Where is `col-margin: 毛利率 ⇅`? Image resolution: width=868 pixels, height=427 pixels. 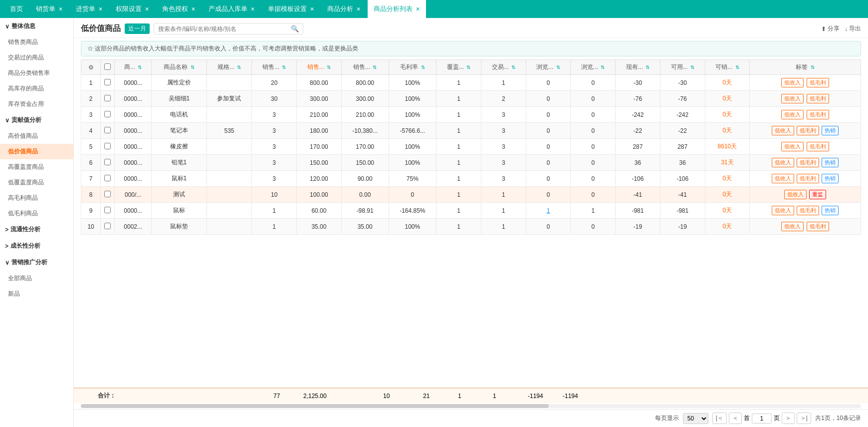 col-margin: 毛利率 ⇅ is located at coordinates (413, 67).